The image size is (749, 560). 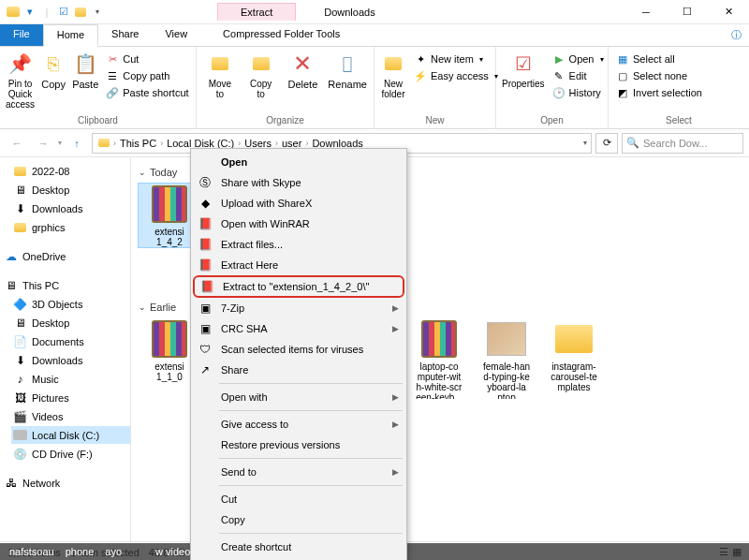 What do you see at coordinates (205, 370) in the screenshot?
I see `share-icon: ↗` at bounding box center [205, 370].